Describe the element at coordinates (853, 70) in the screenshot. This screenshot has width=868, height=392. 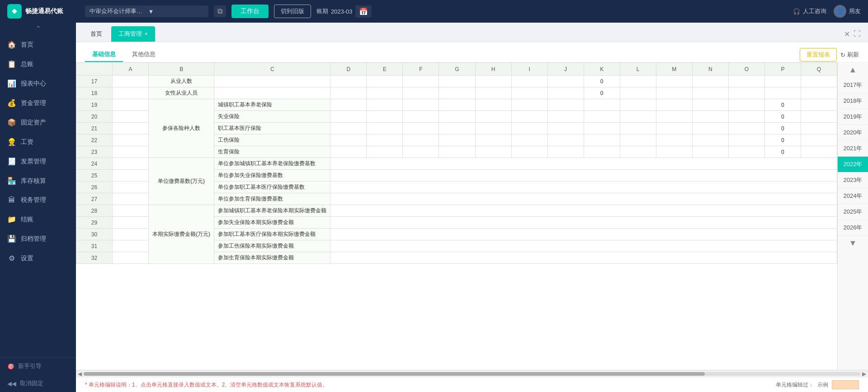
I see `year-nav-up: ▲` at that location.